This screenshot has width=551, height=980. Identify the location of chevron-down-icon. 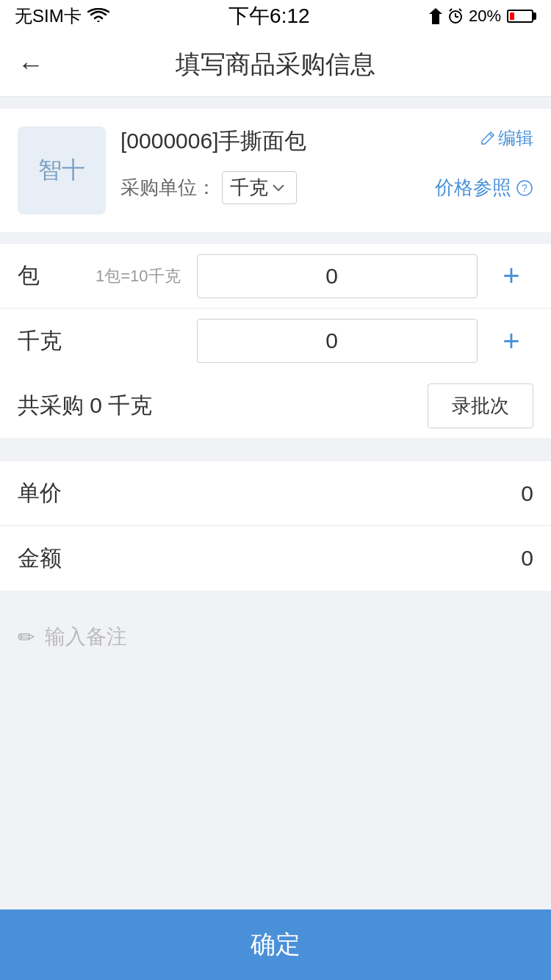
(278, 188).